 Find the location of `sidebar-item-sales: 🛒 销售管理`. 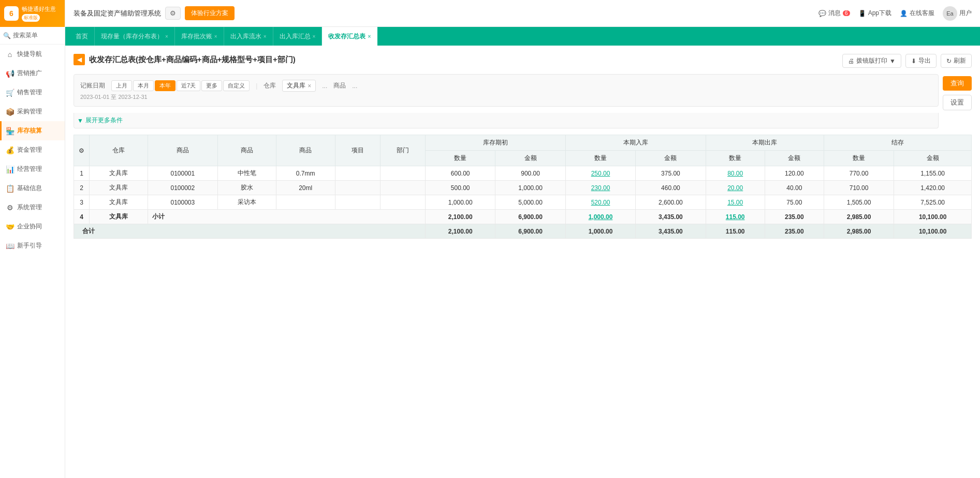

sidebar-item-sales: 🛒 销售管理 is located at coordinates (32, 92).